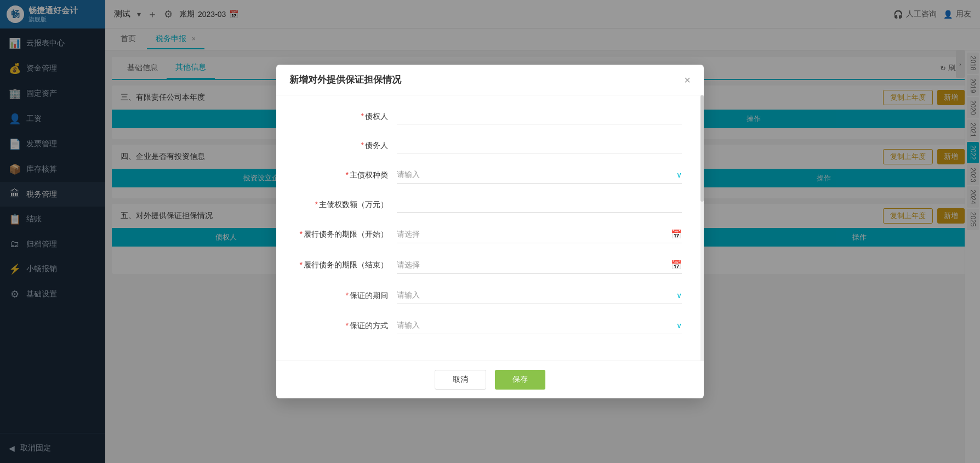 The image size is (980, 463). I want to click on guarantee-method-dropdown-icon: ∨, so click(679, 325).